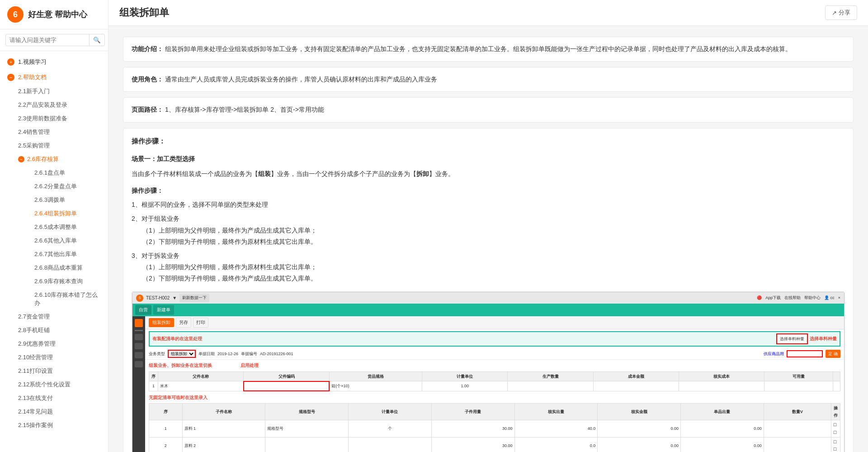 The height and width of the screenshot is (452, 868). Describe the element at coordinates (249, 354) in the screenshot. I see `sim-label-no: 单据编号` at that location.